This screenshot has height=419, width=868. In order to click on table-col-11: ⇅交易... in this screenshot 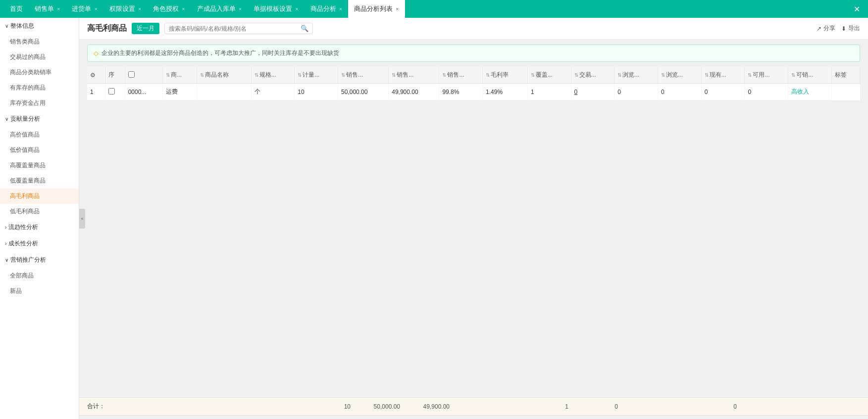, I will do `click(593, 75)`.